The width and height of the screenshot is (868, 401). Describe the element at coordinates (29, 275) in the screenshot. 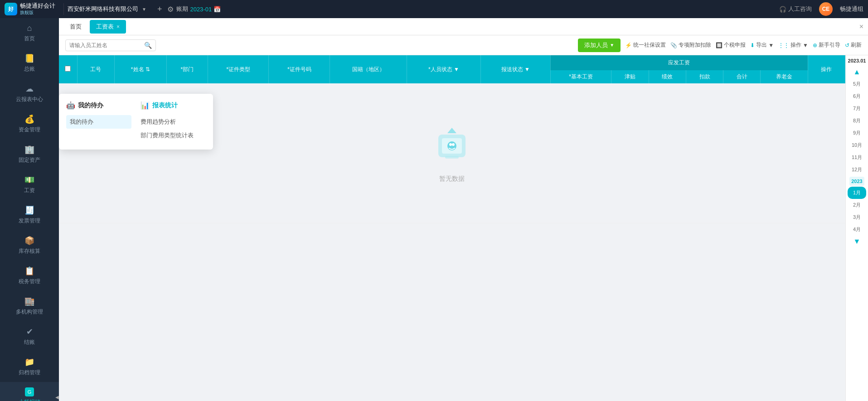

I see `sidebar-item-tax: 📋 税务管理` at that location.